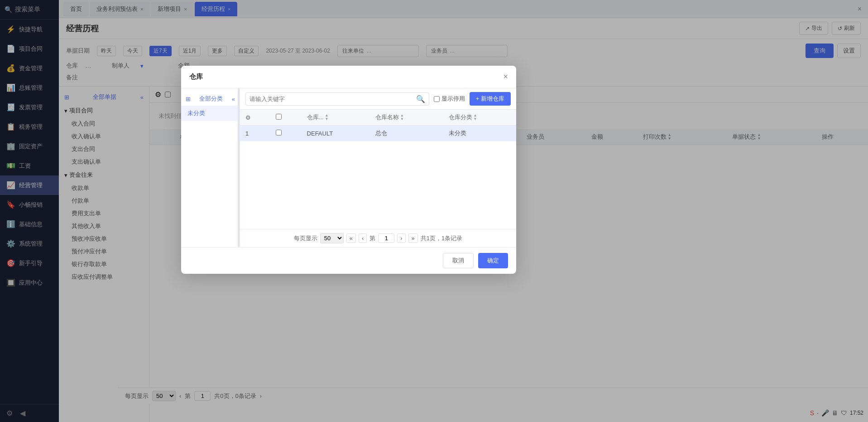  What do you see at coordinates (306, 238) in the screenshot?
I see `modal-per-page-label: 每页显示` at bounding box center [306, 238].